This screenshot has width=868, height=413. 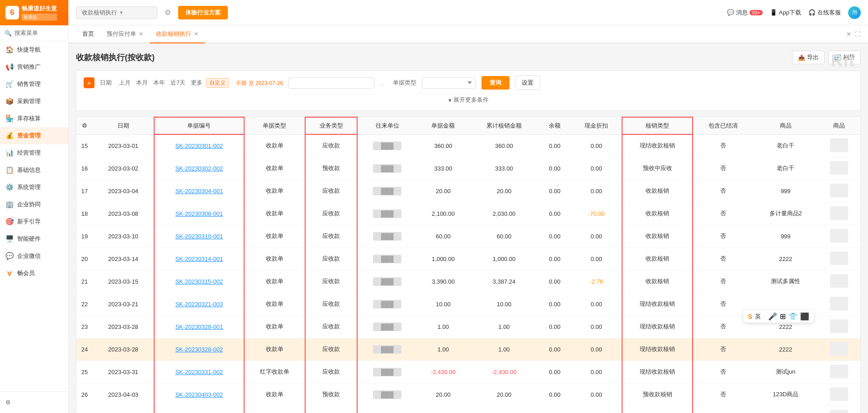 What do you see at coordinates (505, 126) in the screenshot?
I see `col-write-off: 累计核销金额` at bounding box center [505, 126].